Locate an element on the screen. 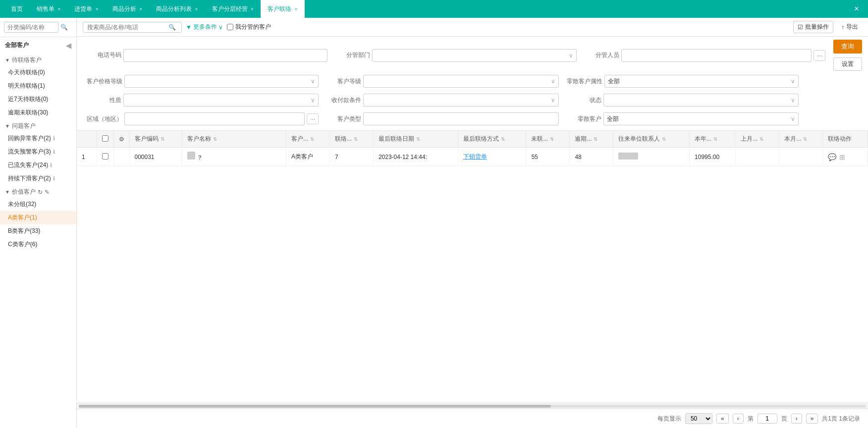 The image size is (868, 428). row-checkbox is located at coordinates (105, 157).